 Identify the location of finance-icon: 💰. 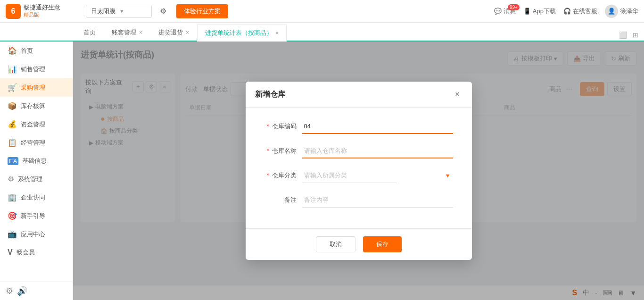
(12, 125).